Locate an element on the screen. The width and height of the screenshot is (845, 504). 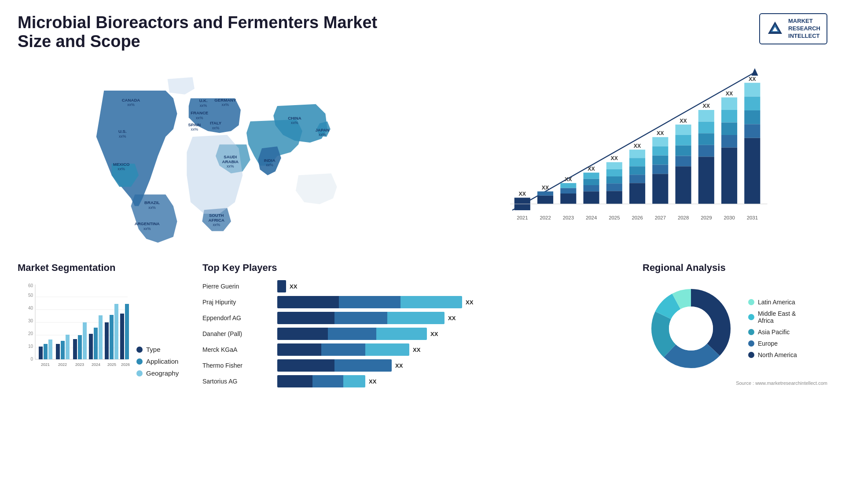
legend-latin-america: Latin America is located at coordinates (773, 302).